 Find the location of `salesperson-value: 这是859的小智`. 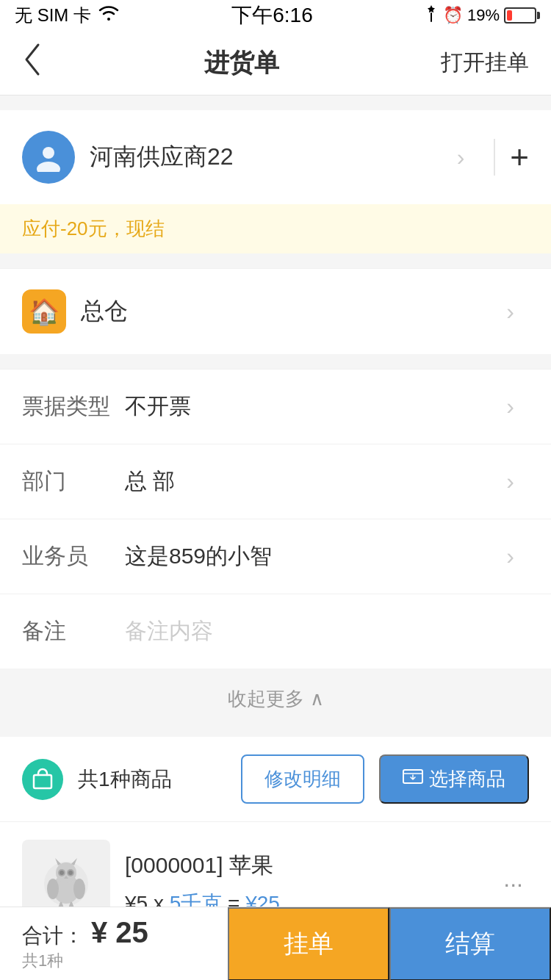

salesperson-value: 这是859的小智 is located at coordinates (316, 557).